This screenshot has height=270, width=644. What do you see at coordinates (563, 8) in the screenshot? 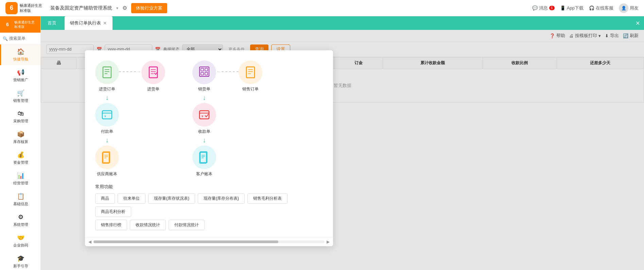
I see `phone-icon: 📱` at bounding box center [563, 8].